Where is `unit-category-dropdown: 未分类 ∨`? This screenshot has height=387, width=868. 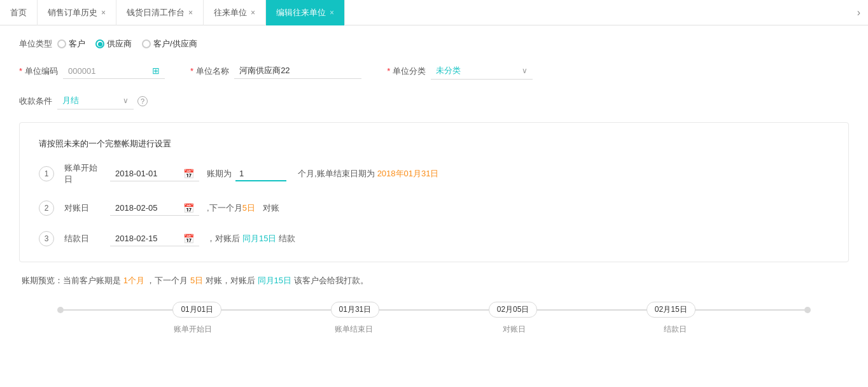
unit-category-dropdown: 未分类 ∨ is located at coordinates (482, 71).